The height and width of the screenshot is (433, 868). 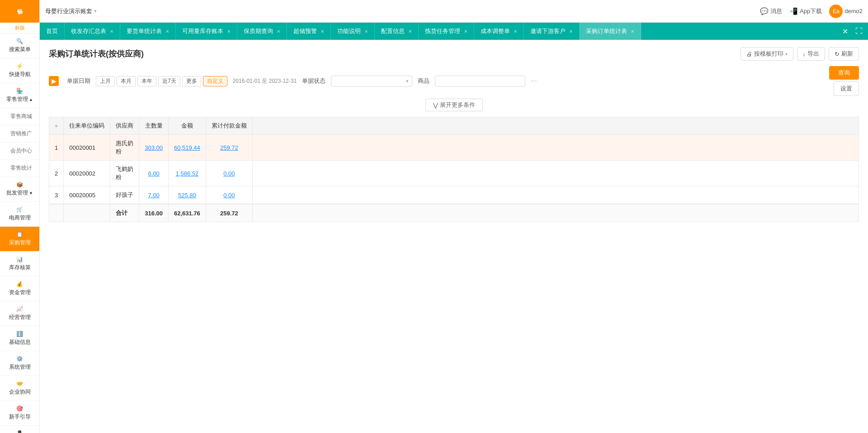 What do you see at coordinates (187, 174) in the screenshot?
I see `td-amount: 1,586.52` at bounding box center [187, 174].